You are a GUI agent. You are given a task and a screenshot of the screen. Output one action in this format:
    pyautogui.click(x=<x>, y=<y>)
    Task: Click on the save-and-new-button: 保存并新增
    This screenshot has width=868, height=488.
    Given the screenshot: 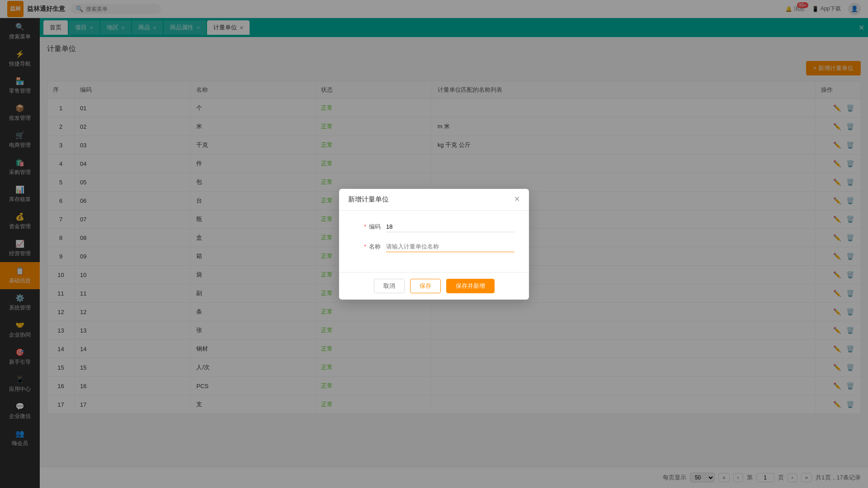 What is the action you would take?
    pyautogui.click(x=470, y=286)
    